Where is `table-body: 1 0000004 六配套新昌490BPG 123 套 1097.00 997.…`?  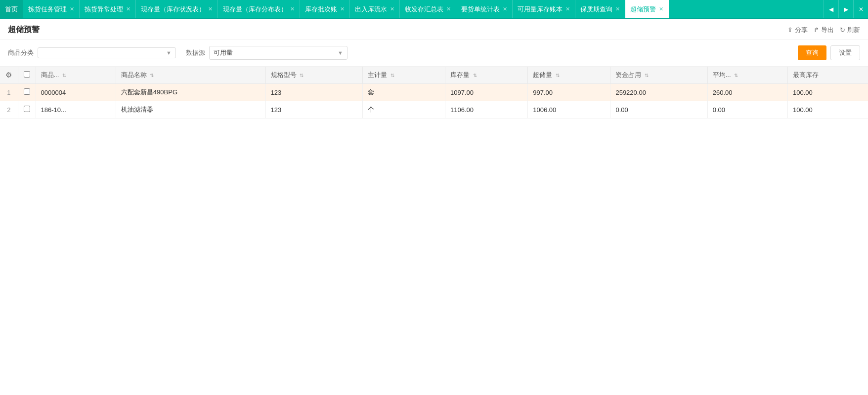 table-body: 1 0000004 六配套新昌490BPG 123 套 1097.00 997.… is located at coordinates (434, 101).